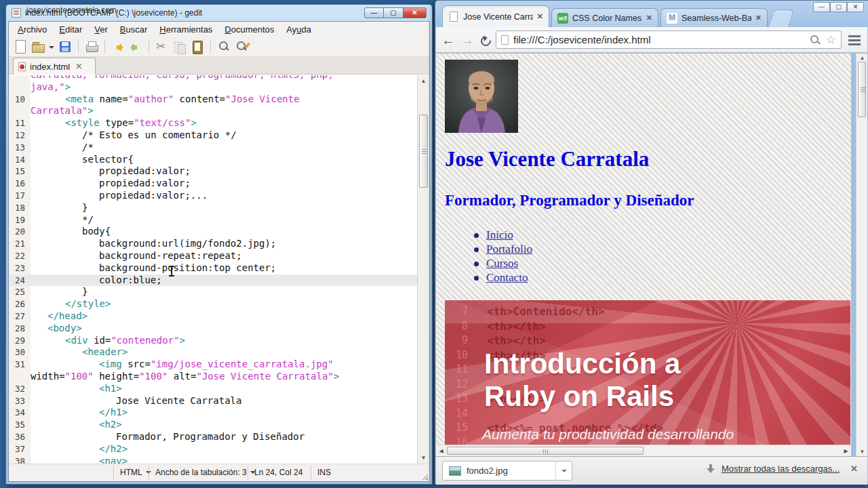  I want to click on nav-link-cursos: Cursos, so click(502, 263).